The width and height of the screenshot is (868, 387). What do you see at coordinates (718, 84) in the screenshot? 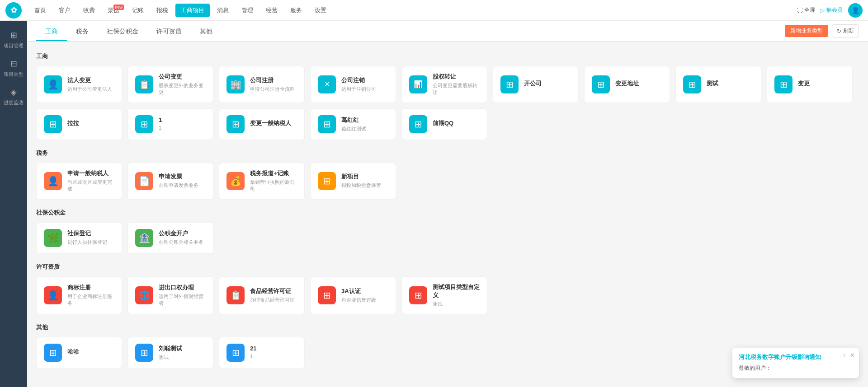
I see `card-ceshi: ⊞ 测试` at bounding box center [718, 84].